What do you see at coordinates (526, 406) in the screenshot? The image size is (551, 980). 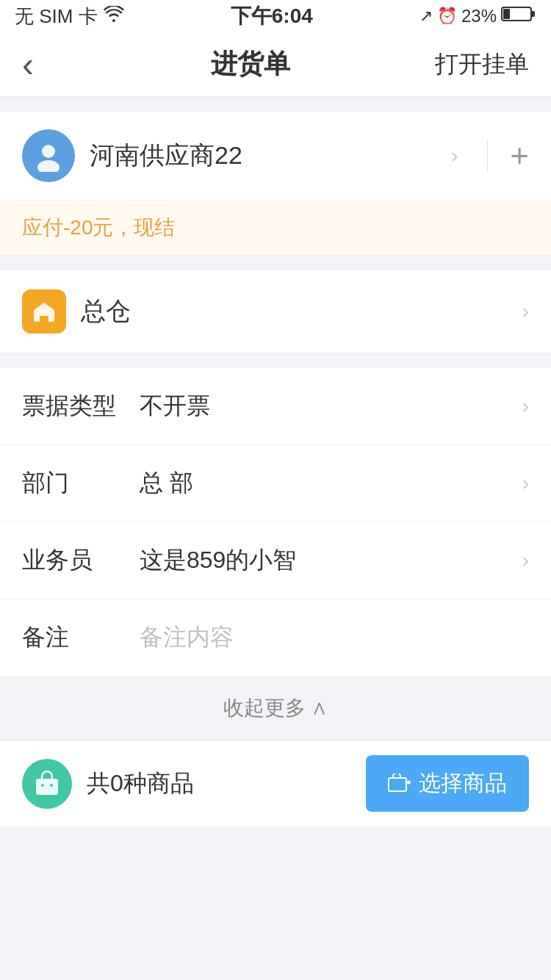 I see `invoice-type-chevron-icon: ›` at bounding box center [526, 406].